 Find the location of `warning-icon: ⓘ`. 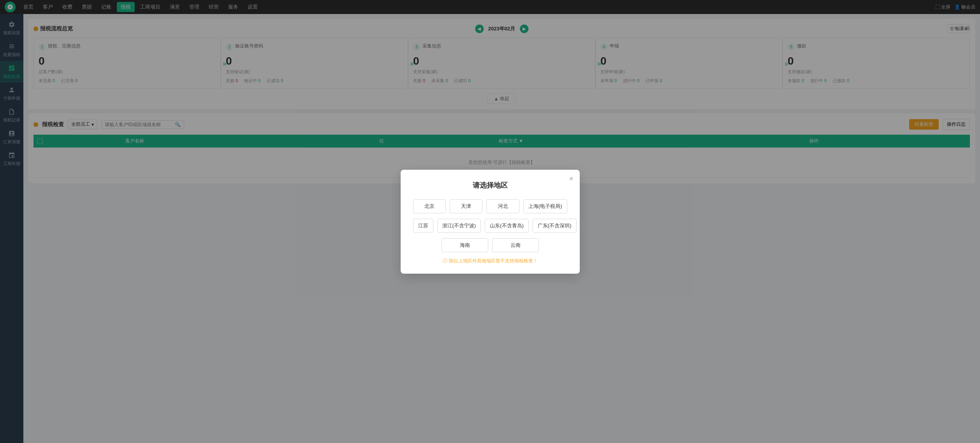

warning-icon: ⓘ is located at coordinates (445, 261).